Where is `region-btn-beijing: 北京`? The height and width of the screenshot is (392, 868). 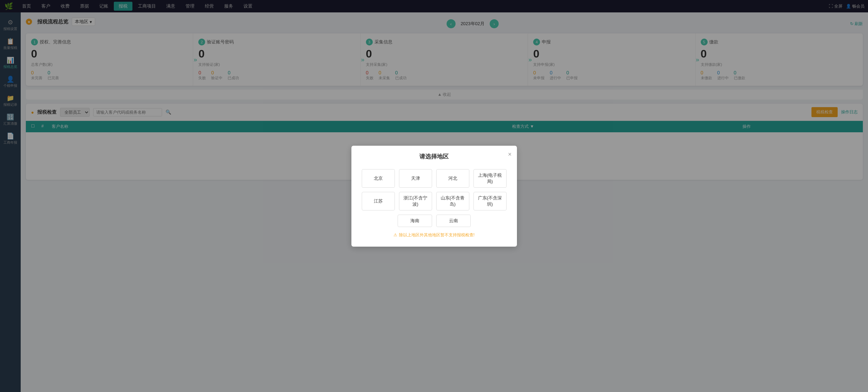 region-btn-beijing: 北京 is located at coordinates (378, 178).